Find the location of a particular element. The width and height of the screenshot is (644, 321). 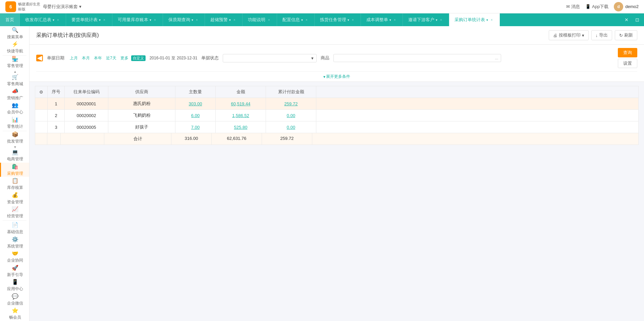

sidebar-item-app-center: 📱 应用中心 is located at coordinates (15, 285).